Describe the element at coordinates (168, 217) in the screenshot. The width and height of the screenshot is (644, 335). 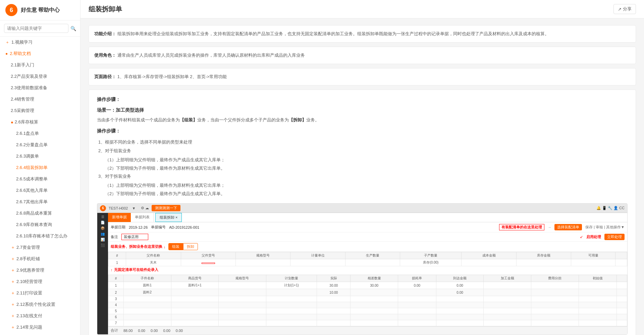
I see `mock-tab-assembly: 组装拆卸 ×` at that location.